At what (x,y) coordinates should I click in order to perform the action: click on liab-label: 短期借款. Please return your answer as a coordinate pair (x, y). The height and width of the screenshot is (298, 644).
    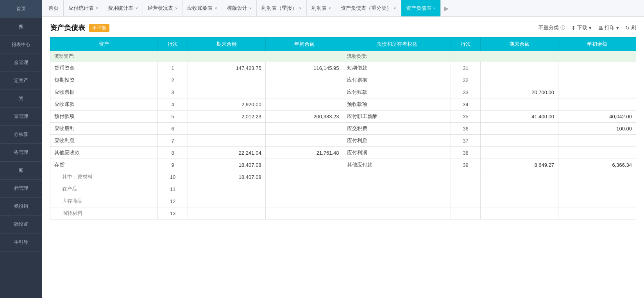
    Looking at the image, I should click on (397, 68).